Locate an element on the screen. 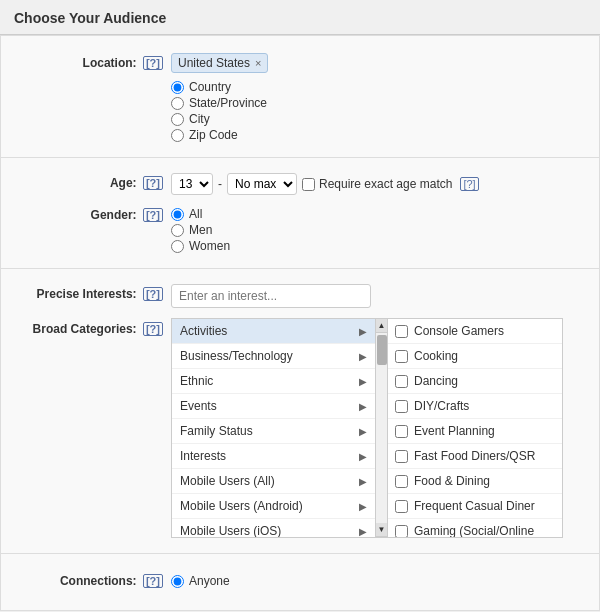 This screenshot has width=600, height=612. subcat-diy-crafts: DIY/Crafts is located at coordinates (475, 406).